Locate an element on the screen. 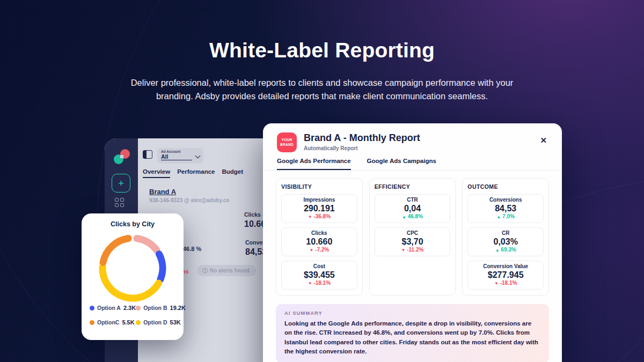  metric-value: $39.455 is located at coordinates (319, 275).